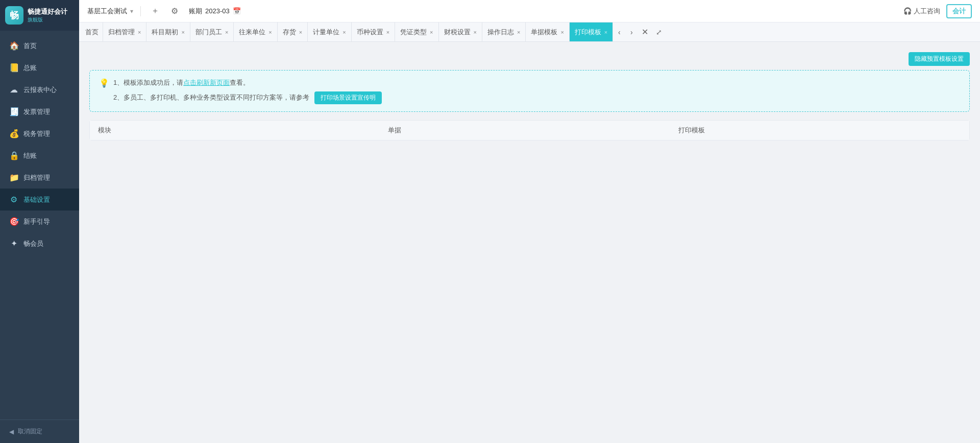  I want to click on sidebar-item-label: 畅会员, so click(34, 244).